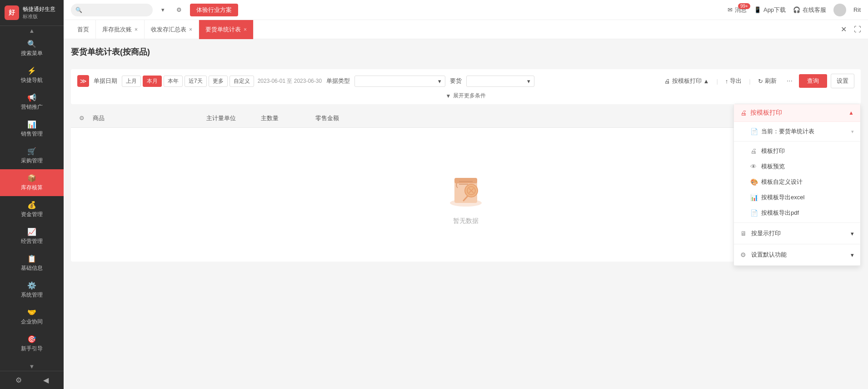  I want to click on tab-summary-close: ×, so click(191, 30).